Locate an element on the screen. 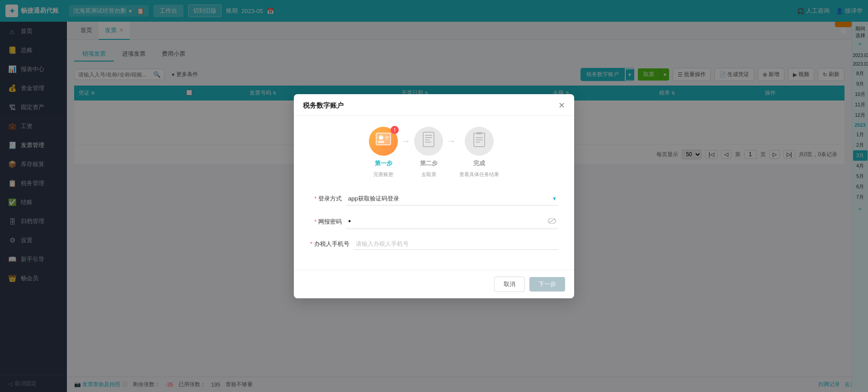 The height and width of the screenshot is (392, 868). cancel-button: 取消 is located at coordinates (509, 284).